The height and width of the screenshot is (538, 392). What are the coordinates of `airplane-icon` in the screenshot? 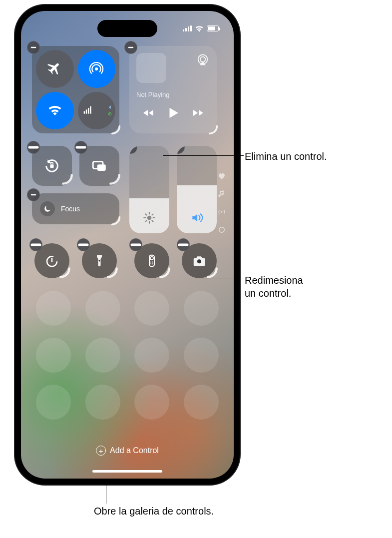 It's located at (55, 69).